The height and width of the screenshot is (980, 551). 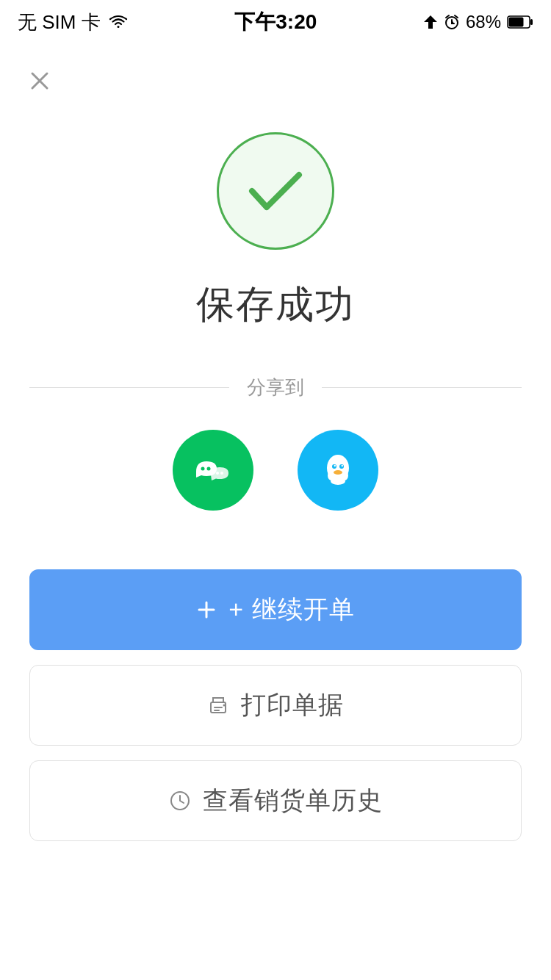 What do you see at coordinates (180, 801) in the screenshot?
I see `history-icon` at bounding box center [180, 801].